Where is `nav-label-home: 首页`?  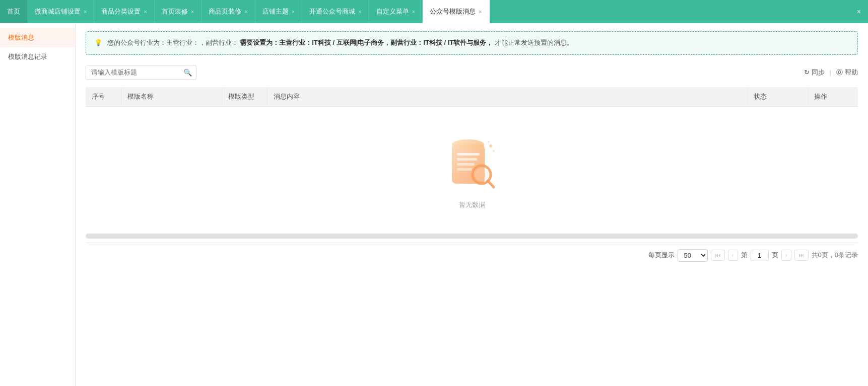 nav-label-home: 首页 is located at coordinates (14, 12).